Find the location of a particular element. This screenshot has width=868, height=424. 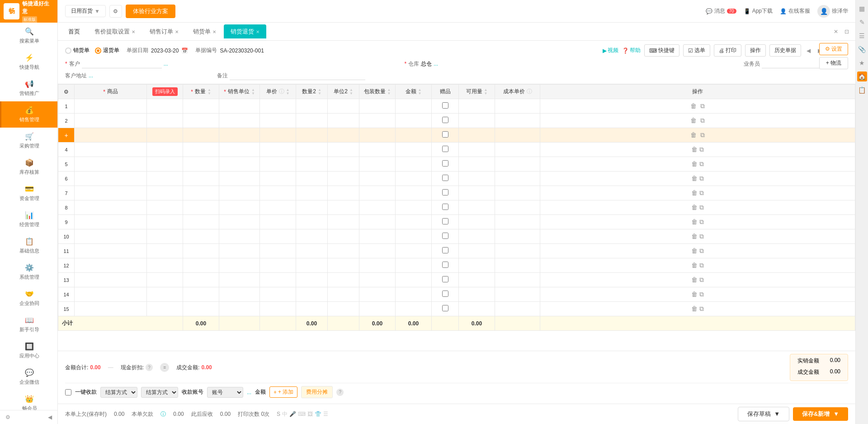

tab-sales-delivery: 销货单 ✕ is located at coordinates (204, 32).